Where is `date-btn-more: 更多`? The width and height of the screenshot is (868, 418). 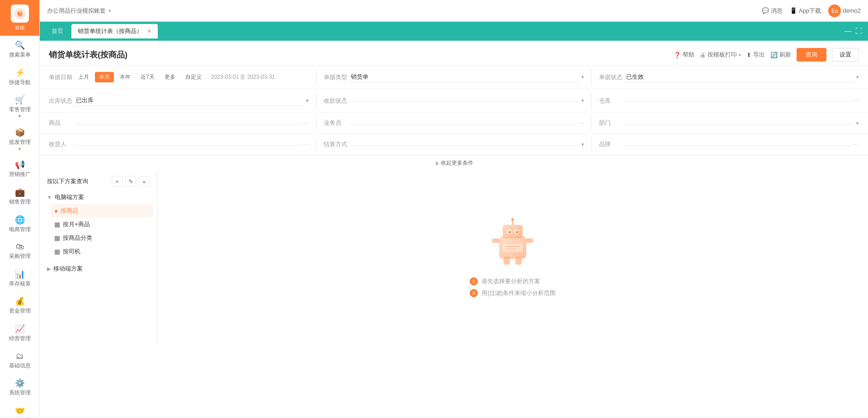 date-btn-more: 更多 is located at coordinates (170, 77).